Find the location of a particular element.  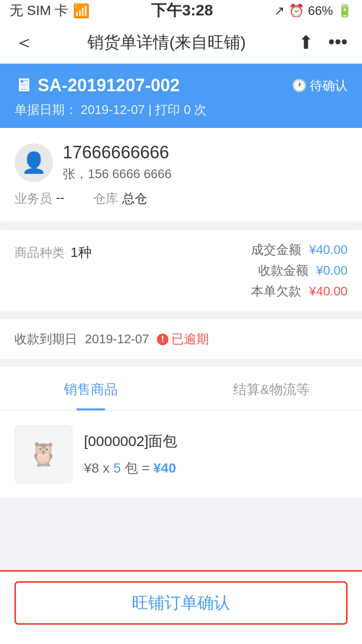

status-time: 下午3:28 is located at coordinates (182, 11).